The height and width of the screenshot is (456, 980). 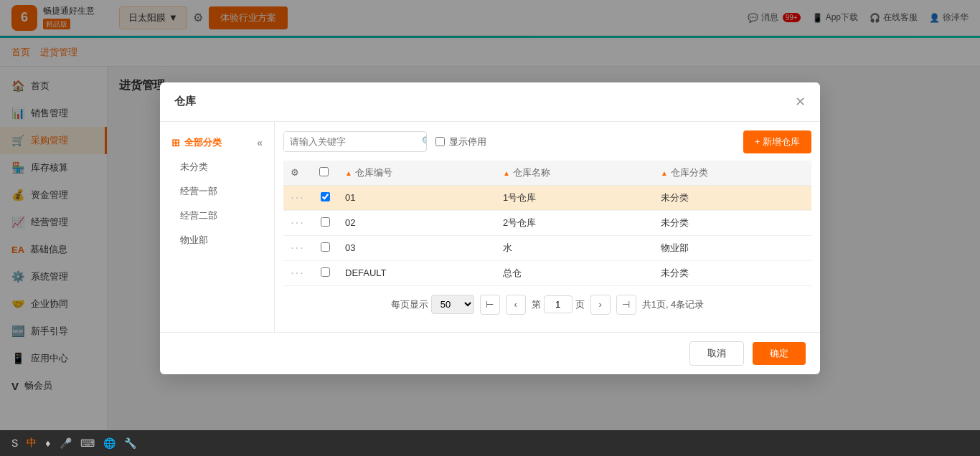 I want to click on first-page-button: ⊢, so click(x=490, y=305).